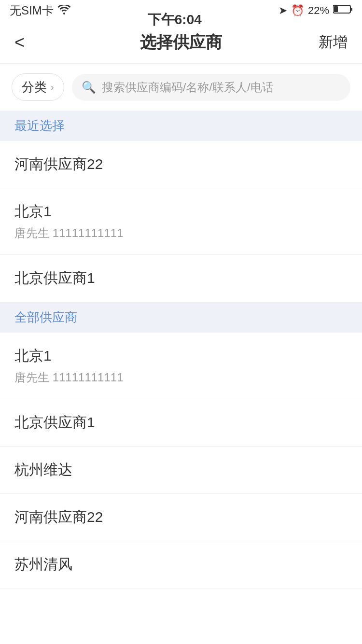  What do you see at coordinates (343, 11) in the screenshot?
I see `battery-icon` at bounding box center [343, 11].